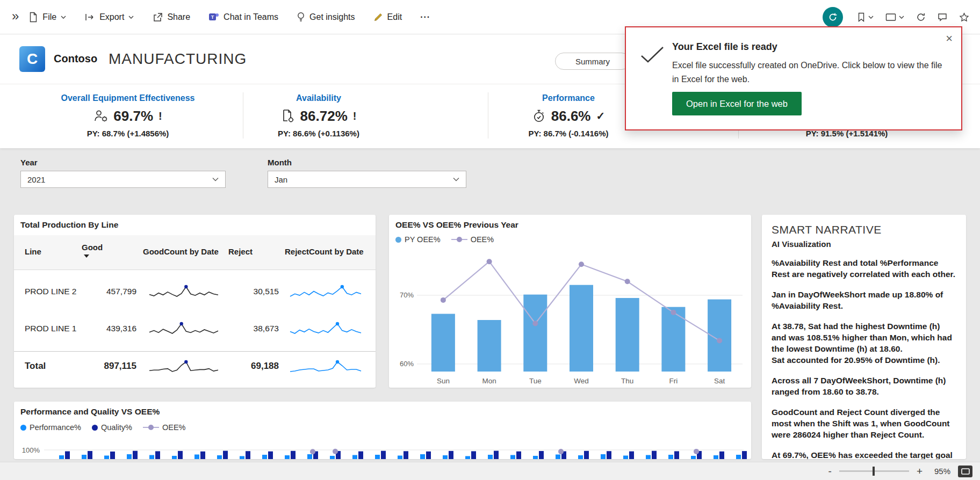 Image resolution: width=980 pixels, height=480 pixels. What do you see at coordinates (864, 244) in the screenshot?
I see `smart-narrative-subtitle: AI Visualization` at bounding box center [864, 244].